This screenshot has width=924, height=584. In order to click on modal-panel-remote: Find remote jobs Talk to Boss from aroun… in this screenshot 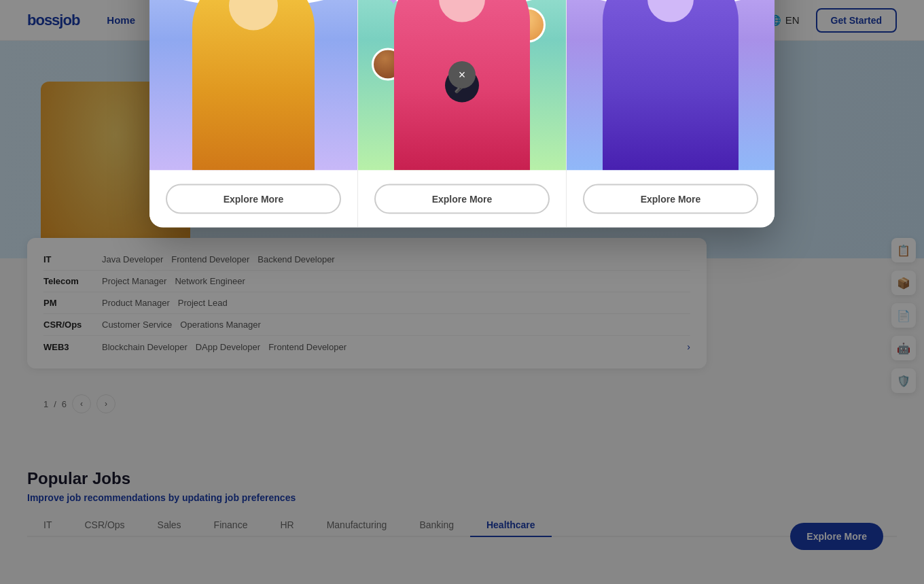, I will do `click(462, 114)`.